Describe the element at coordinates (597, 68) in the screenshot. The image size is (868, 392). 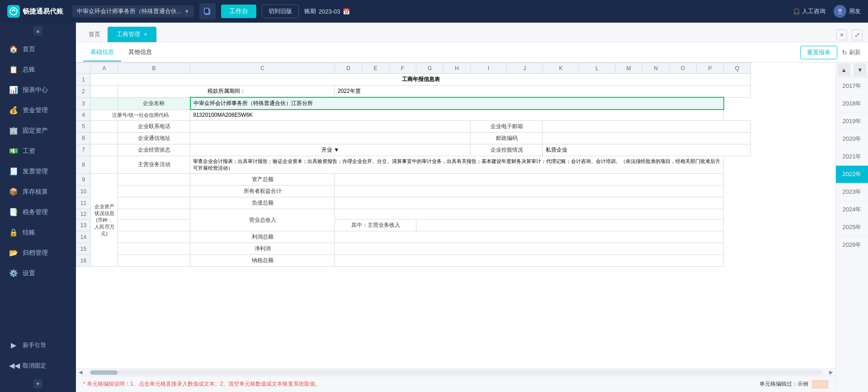
I see `col-header-l: L` at that location.